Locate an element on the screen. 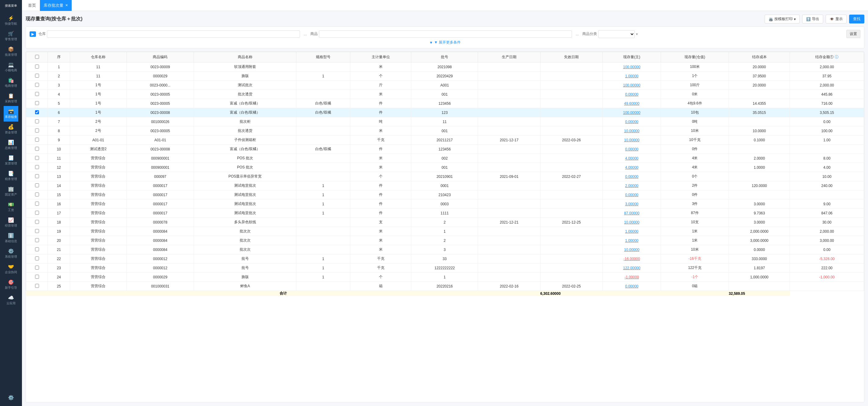  sidebar-item-cloud-app: ☁️ 云应用 is located at coordinates (11, 300).